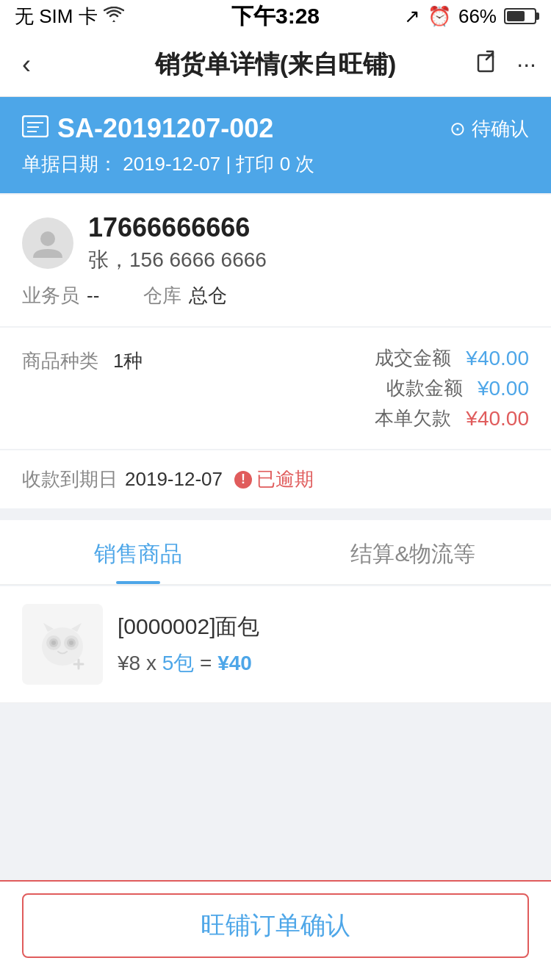 This screenshot has height=980, width=551. Describe the element at coordinates (489, 129) in the screenshot. I see `order-status: ⊙ 待确认` at that location.